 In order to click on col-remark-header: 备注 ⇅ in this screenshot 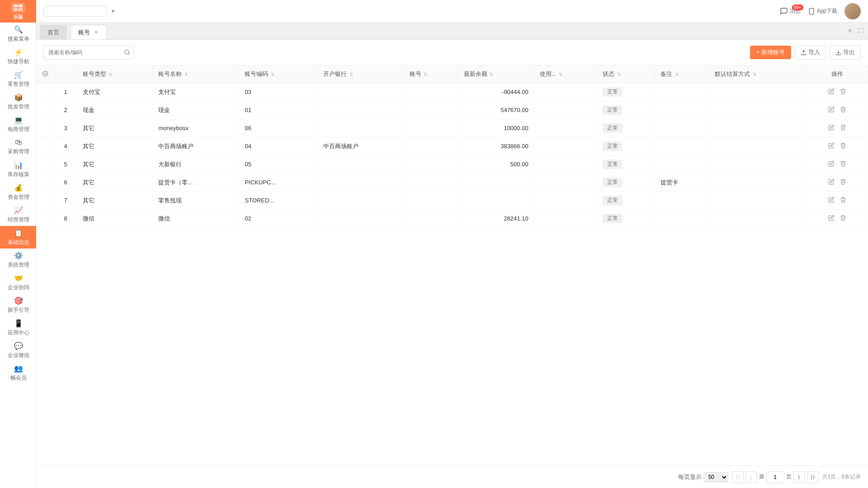, I will do `click(682, 74)`.